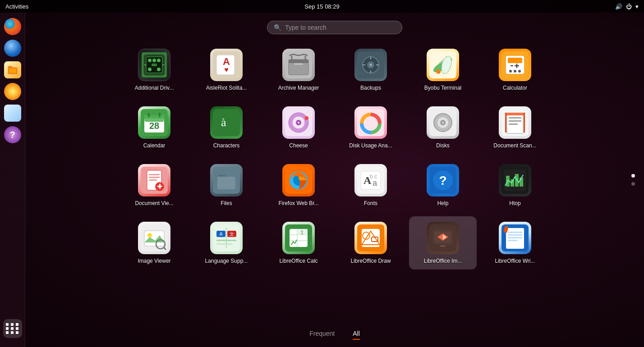  I want to click on dock-item-rhythmbox, so click(13, 91).